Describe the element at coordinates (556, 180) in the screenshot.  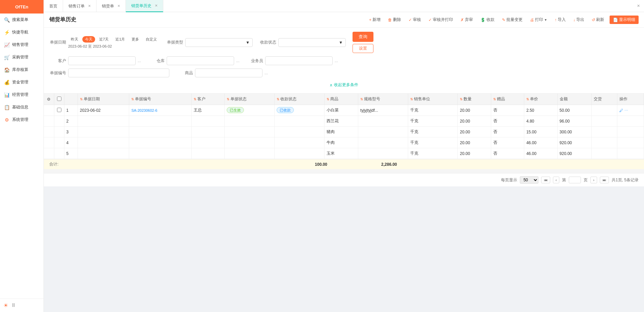
I see `prev-page-btn: ‹` at that location.